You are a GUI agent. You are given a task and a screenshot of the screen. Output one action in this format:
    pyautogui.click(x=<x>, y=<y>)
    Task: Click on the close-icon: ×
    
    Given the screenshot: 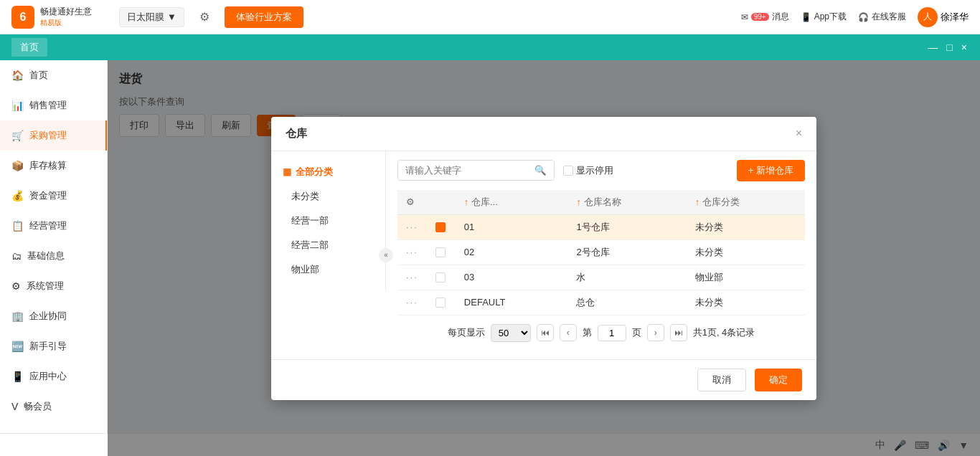 What is the action you would take?
    pyautogui.click(x=964, y=47)
    